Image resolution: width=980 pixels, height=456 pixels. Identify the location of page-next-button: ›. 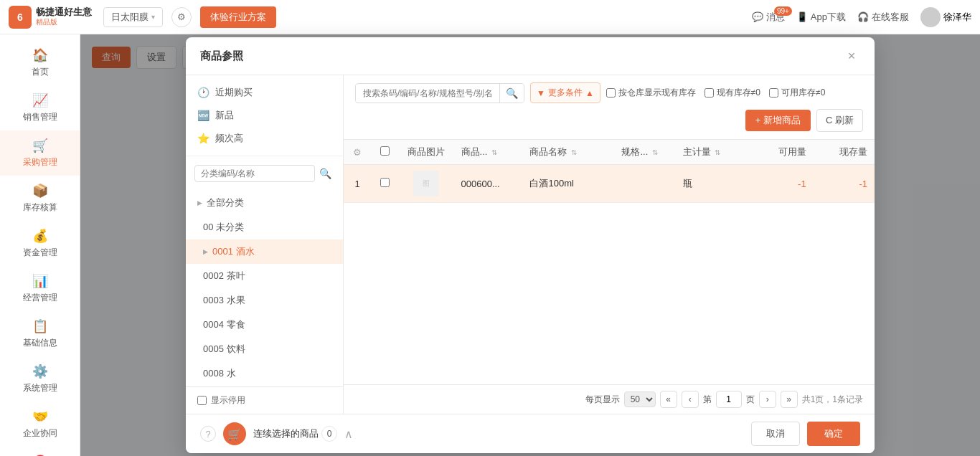
(768, 399).